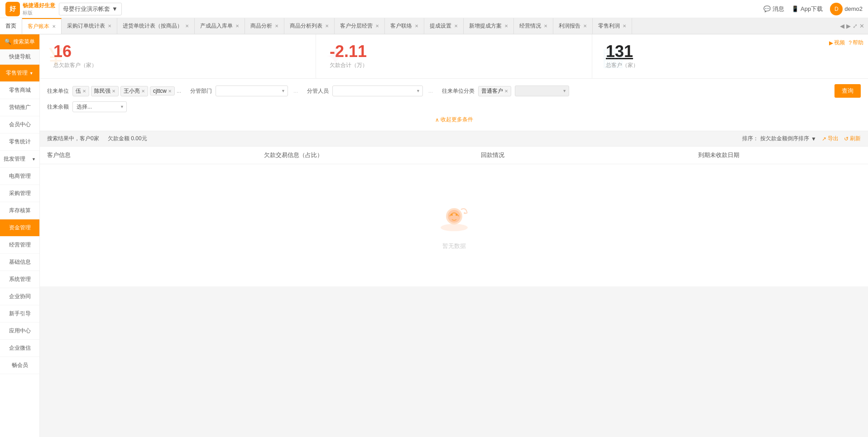  I want to click on remove-tag-cjttcw: ✕, so click(170, 91).